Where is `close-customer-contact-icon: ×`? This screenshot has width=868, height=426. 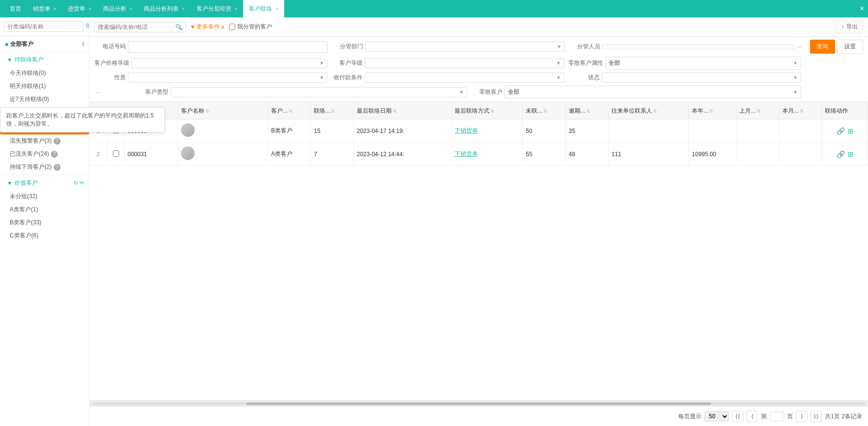
close-customer-contact-icon: × is located at coordinates (276, 9).